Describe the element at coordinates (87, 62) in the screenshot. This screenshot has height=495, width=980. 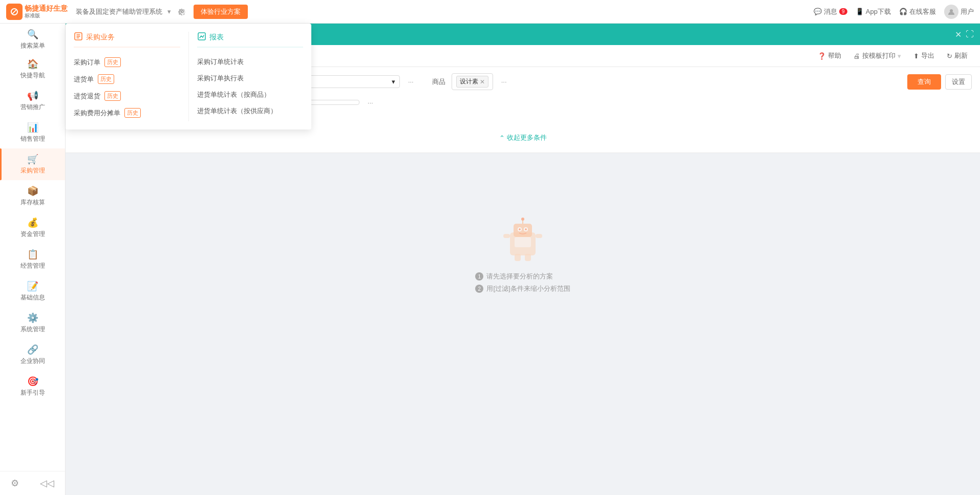
I see `menu-item-purchase-order-label: 采购订单` at that location.